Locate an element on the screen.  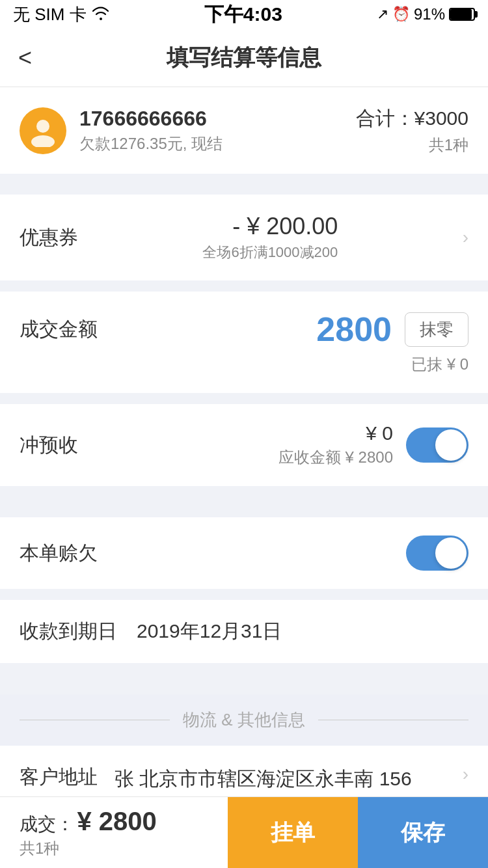
prepay-toggle is located at coordinates (437, 445).